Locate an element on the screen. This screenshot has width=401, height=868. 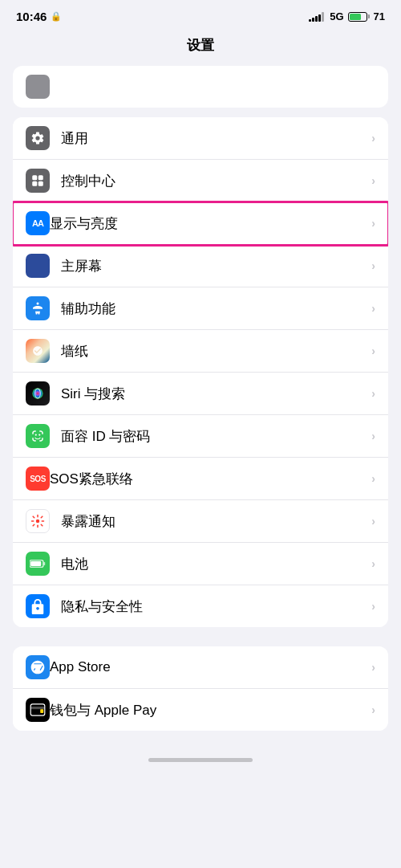
chevron-display: › is located at coordinates (374, 223).